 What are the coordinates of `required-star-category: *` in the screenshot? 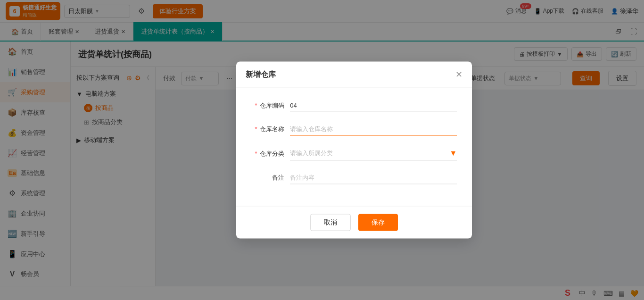 It's located at (256, 153).